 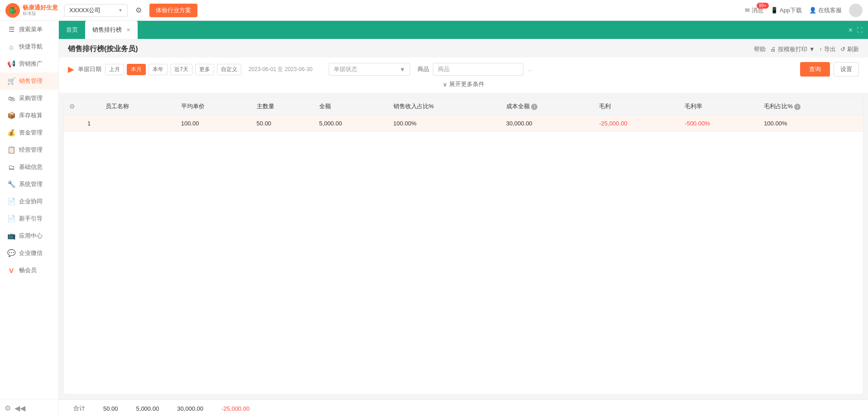 I want to click on goods-filter: 商品, so click(x=478, y=69).